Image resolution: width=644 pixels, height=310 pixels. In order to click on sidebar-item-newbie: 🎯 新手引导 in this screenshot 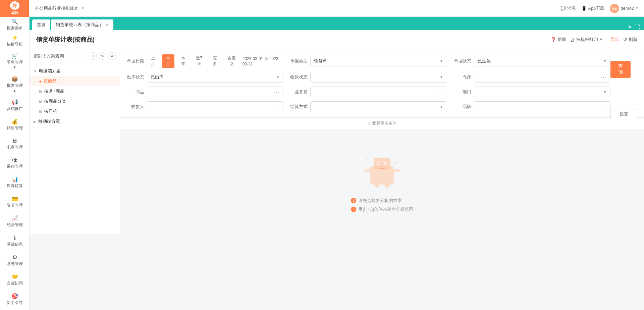, I will do `click(15, 299)`.